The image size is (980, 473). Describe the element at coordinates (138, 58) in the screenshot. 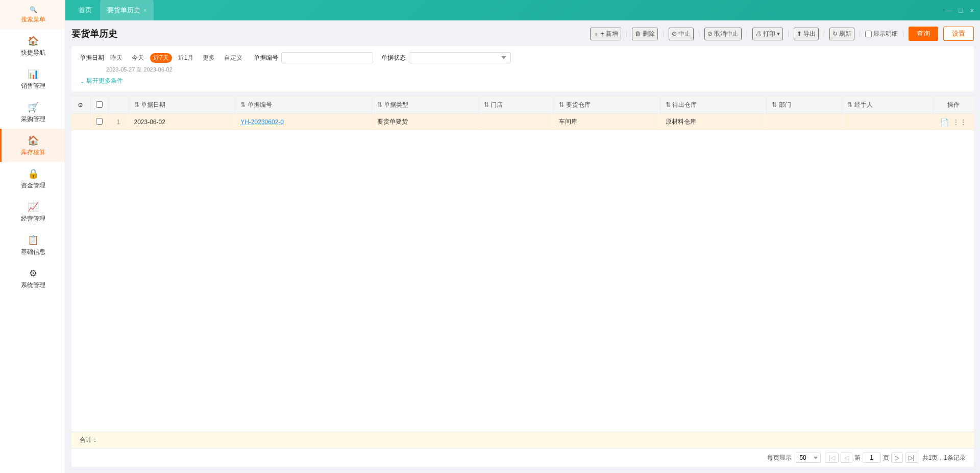

I see `date-btn-today: 今天` at that location.